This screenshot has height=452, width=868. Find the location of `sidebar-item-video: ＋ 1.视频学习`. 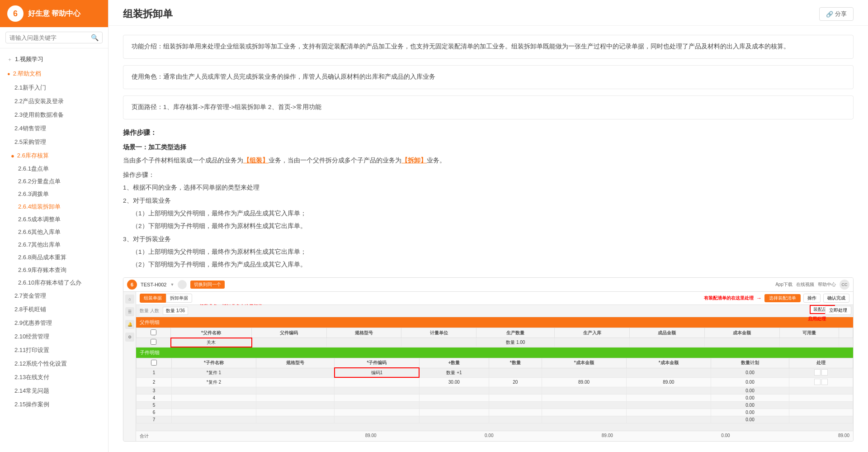

sidebar-item-video: ＋ 1.视频学习 is located at coordinates (54, 59).